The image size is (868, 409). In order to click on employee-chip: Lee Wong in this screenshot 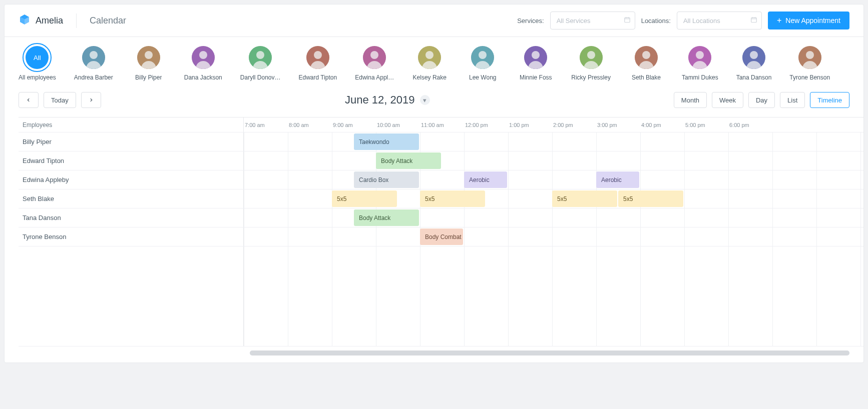, I will do `click(483, 64)`.